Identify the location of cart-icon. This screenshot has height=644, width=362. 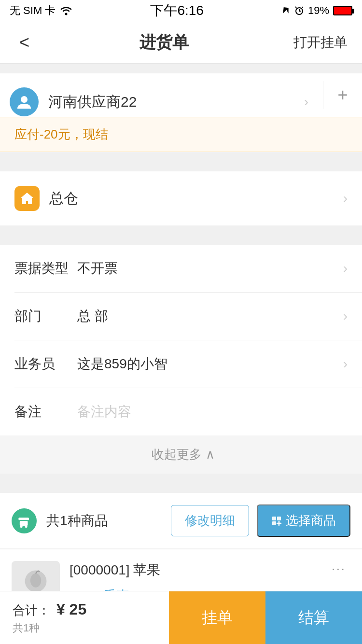
(24, 521).